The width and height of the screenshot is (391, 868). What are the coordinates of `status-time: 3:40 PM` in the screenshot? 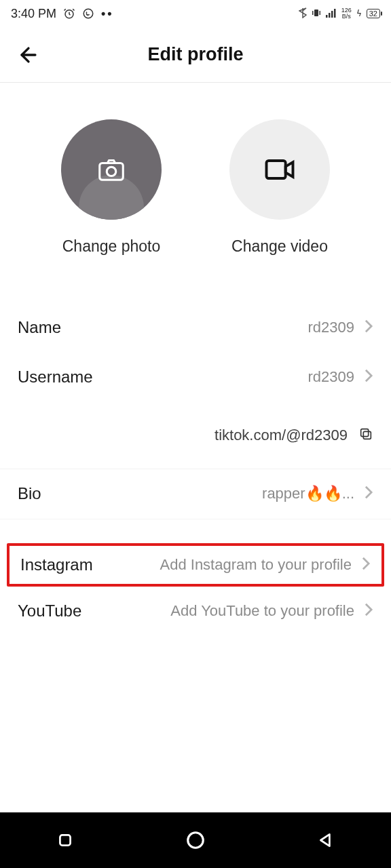 It's located at (34, 14).